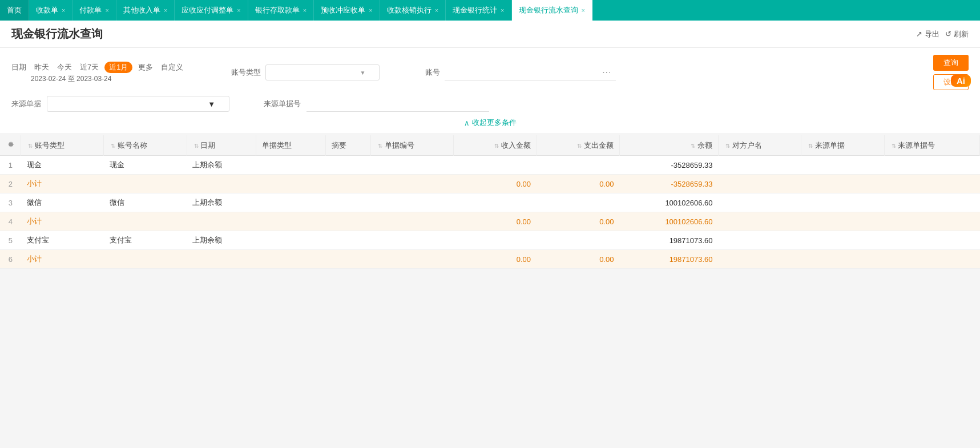 The image size is (980, 448). Describe the element at coordinates (15, 10) in the screenshot. I see `nav-tab-home: 首页` at that location.